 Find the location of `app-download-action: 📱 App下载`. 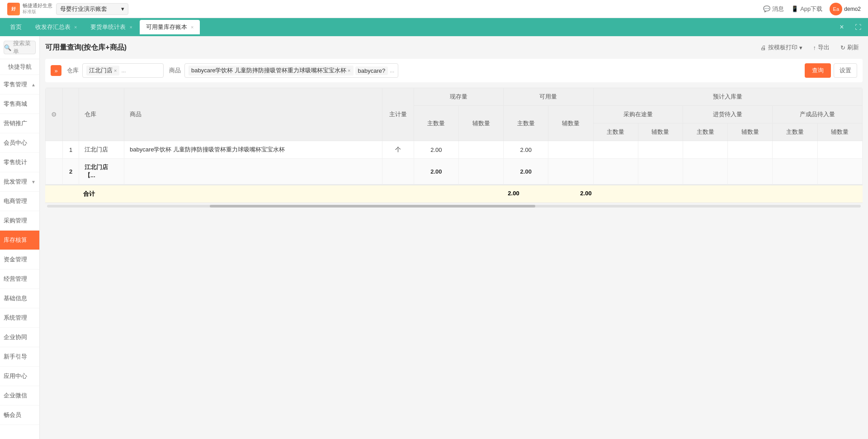

app-download-action: 📱 App下载 is located at coordinates (807, 9).